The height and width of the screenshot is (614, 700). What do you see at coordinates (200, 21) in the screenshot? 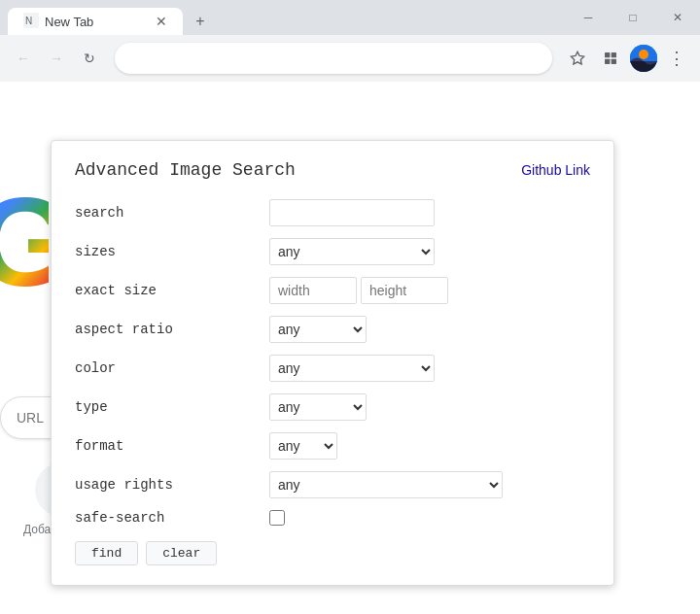
I see `new-tab-button: +` at bounding box center [200, 21].